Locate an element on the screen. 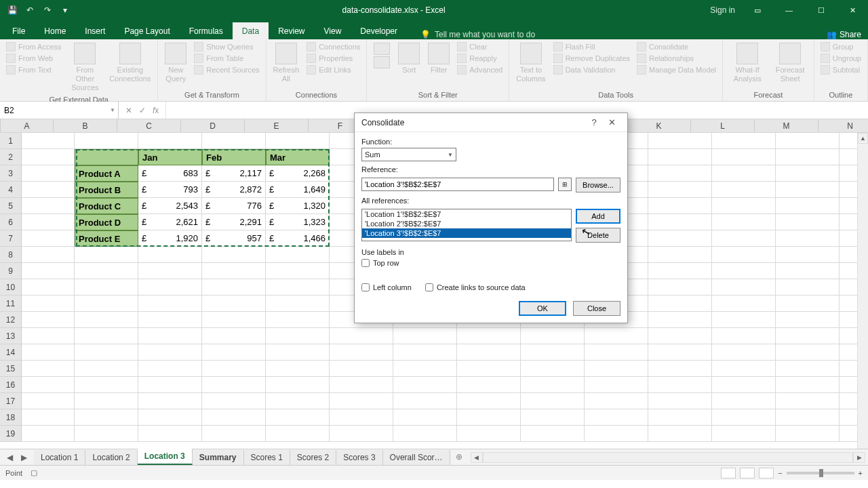  row-header: 15 is located at coordinates (11, 369).